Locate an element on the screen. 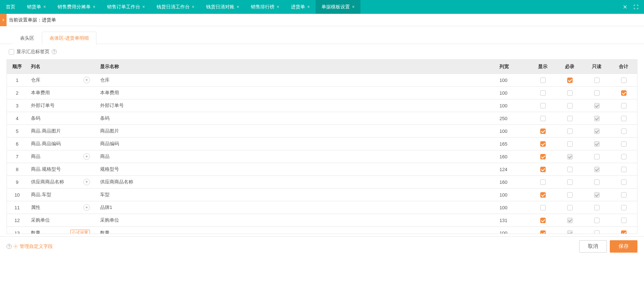  cell-display: 规格型号 is located at coordinates (296, 170).